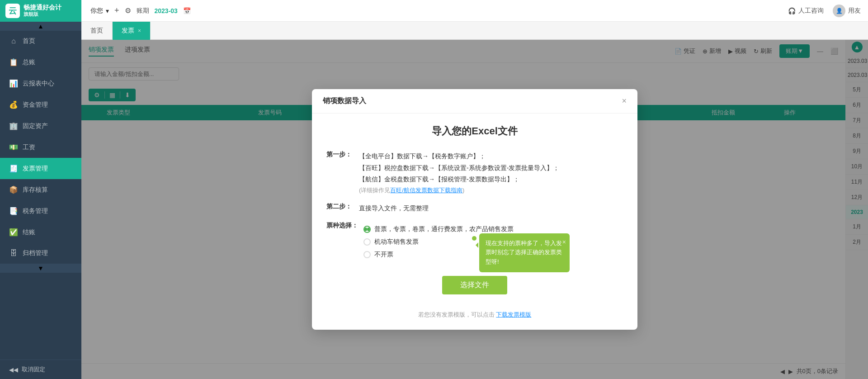 Image resolution: width=868 pixels, height=379 pixels. What do you see at coordinates (825, 11) in the screenshot?
I see `topbar-right: 🎧 人工咨询 👤 用友` at bounding box center [825, 11].